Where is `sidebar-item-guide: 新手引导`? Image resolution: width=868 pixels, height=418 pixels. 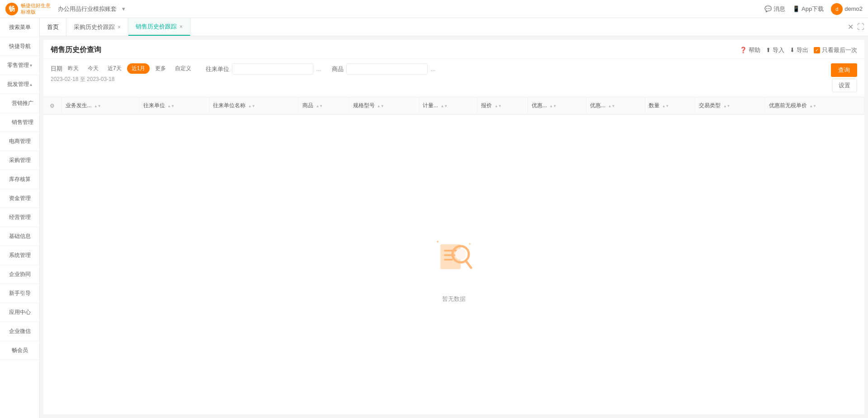
sidebar-item-guide: 新手引导 is located at coordinates (20, 294).